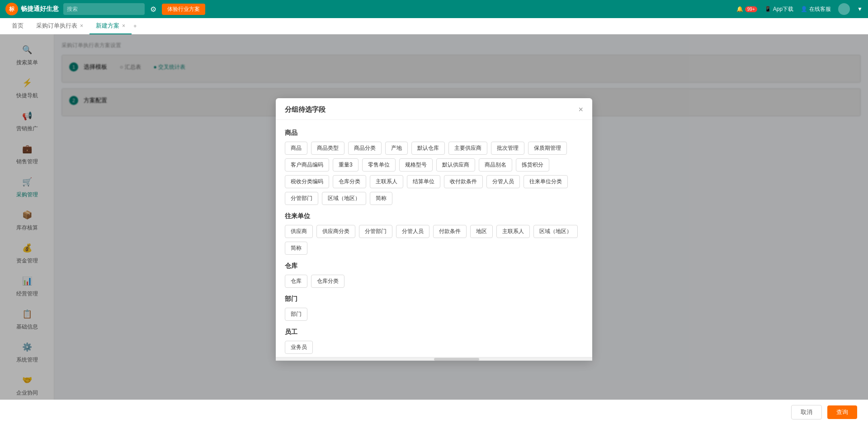  I want to click on field-tag-region-partner: 区域（地区）, so click(556, 232).